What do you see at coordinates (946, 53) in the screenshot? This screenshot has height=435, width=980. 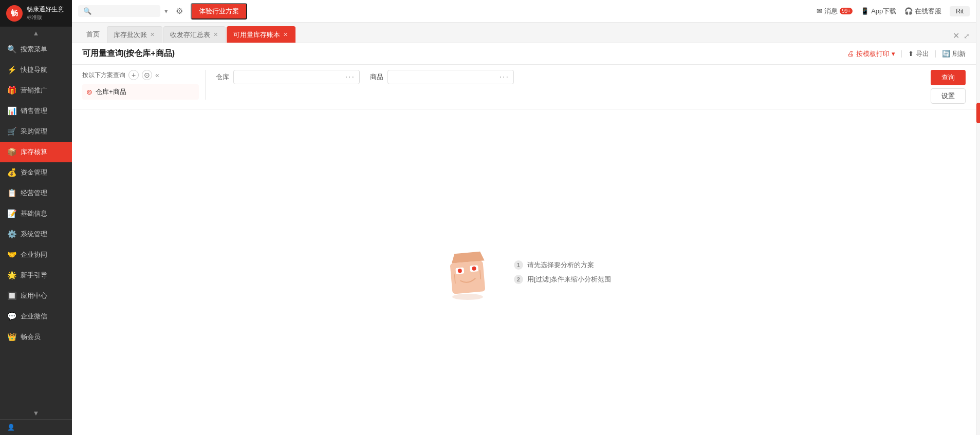 I see `refresh-icon: 🔄` at bounding box center [946, 53].